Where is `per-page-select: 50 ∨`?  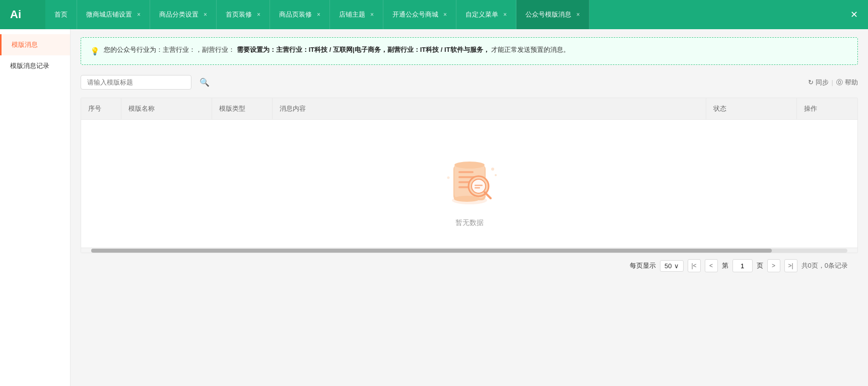 per-page-select: 50 ∨ is located at coordinates (672, 266).